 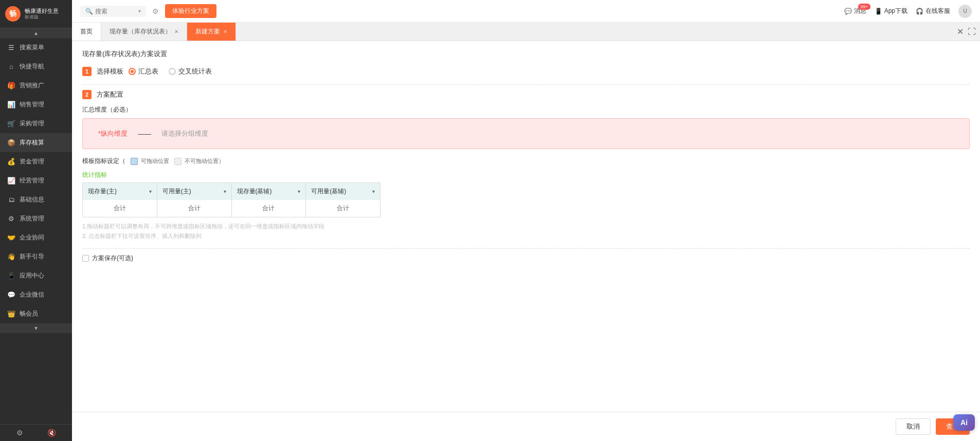 I want to click on sidebar-item-wechat: 💬 企业微信, so click(x=36, y=295).